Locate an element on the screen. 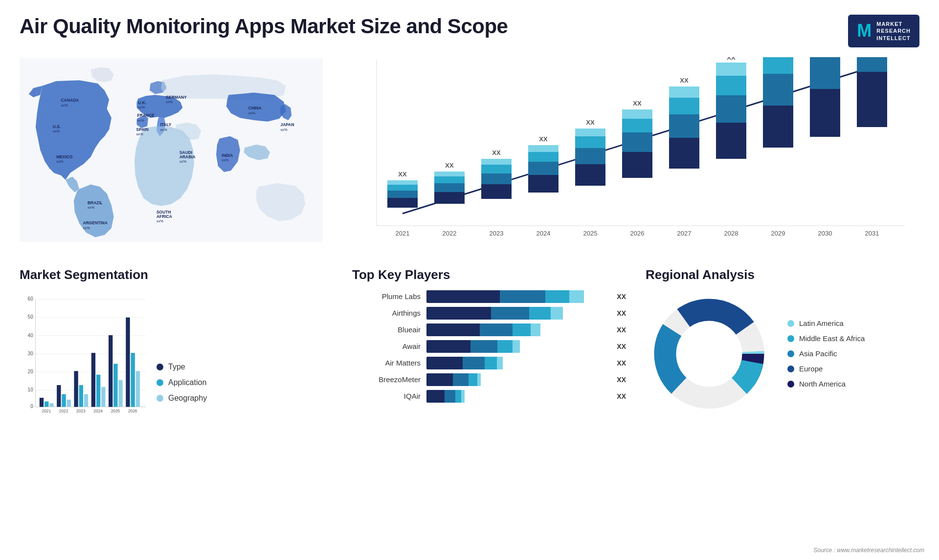 This screenshot has height=560, width=939. map-label-france: FRANCE is located at coordinates (146, 115).